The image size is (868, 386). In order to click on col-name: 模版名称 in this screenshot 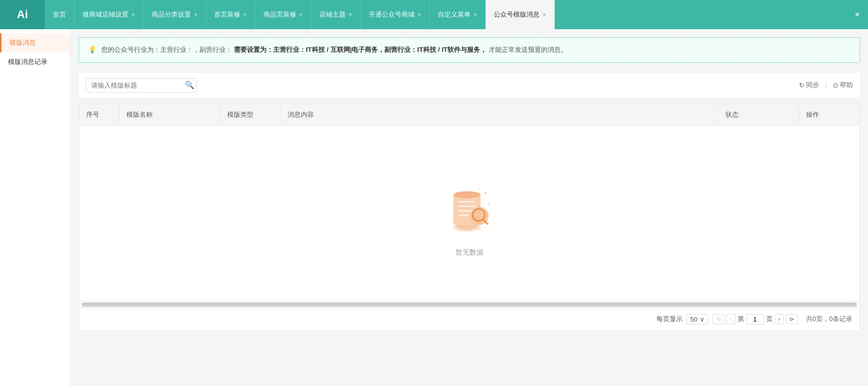, I will do `click(170, 115)`.